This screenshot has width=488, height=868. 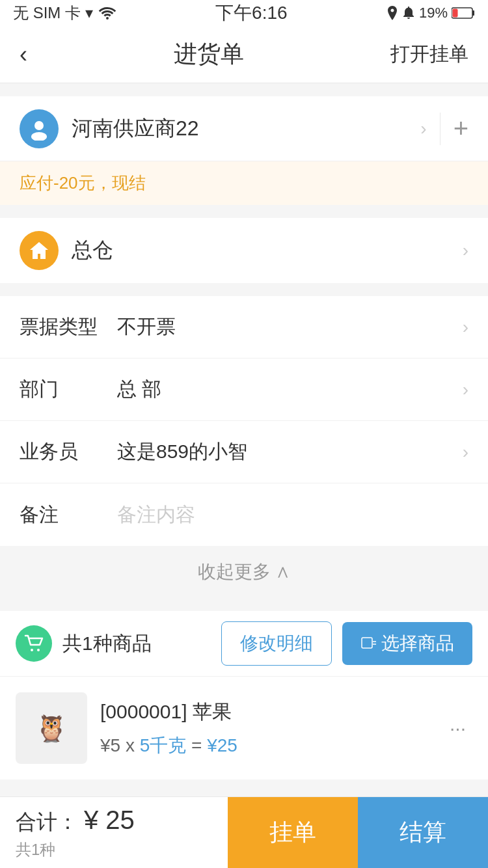 I want to click on select-product-button: 选择商品, so click(x=407, y=644).